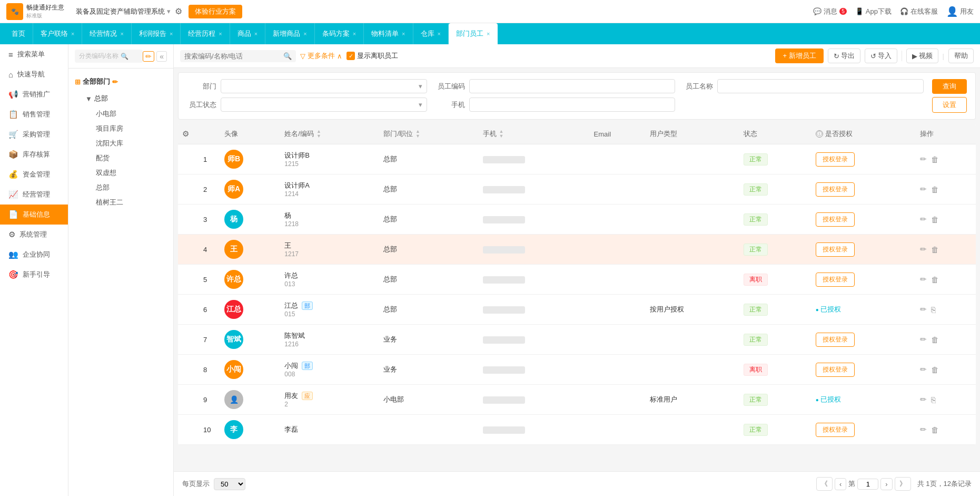  I want to click on filter-empcode-input, so click(572, 86).